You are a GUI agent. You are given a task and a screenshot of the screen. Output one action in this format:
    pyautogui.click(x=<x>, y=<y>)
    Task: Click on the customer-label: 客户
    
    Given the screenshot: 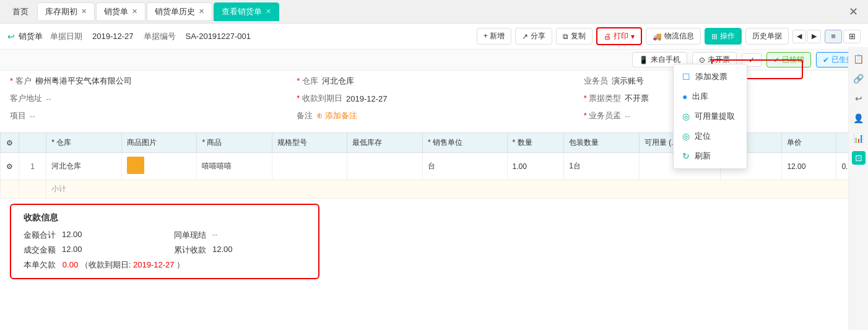 What is the action you would take?
    pyautogui.click(x=21, y=81)
    